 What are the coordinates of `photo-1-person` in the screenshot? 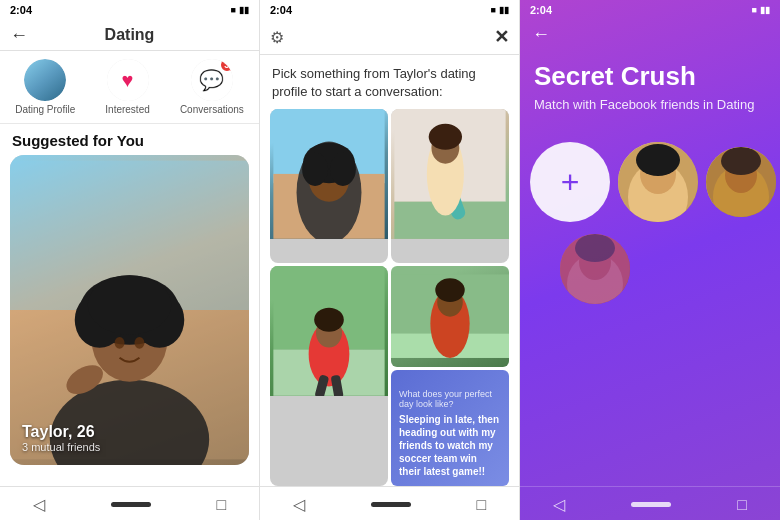 It's located at (329, 174).